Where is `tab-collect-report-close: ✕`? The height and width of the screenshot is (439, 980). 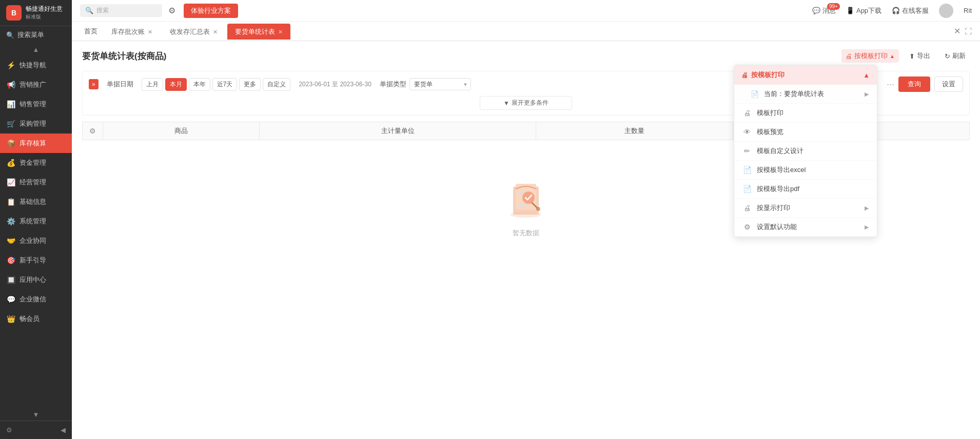
tab-collect-report-close: ✕ is located at coordinates (215, 32).